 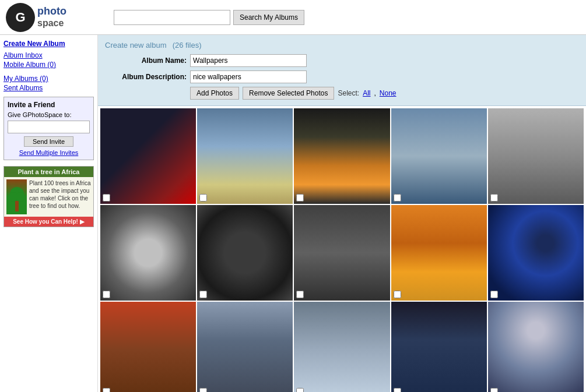 What do you see at coordinates (385, 93) in the screenshot?
I see `actions-row: Add Photos Remove Selected Photos Select…` at bounding box center [385, 93].